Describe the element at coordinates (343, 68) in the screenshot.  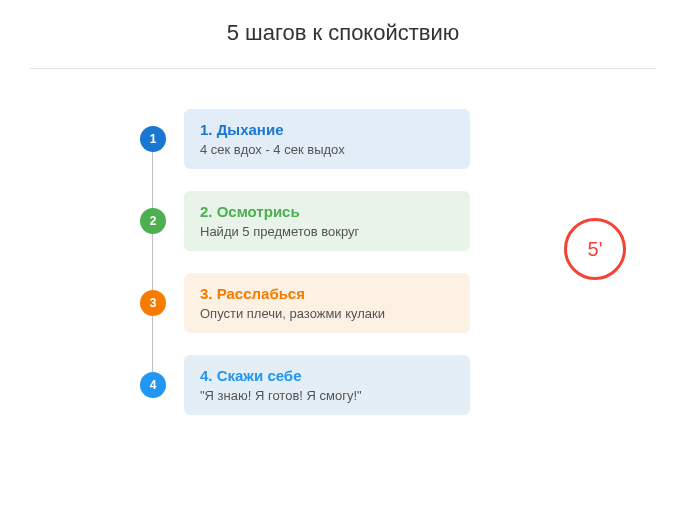
I see `divider` at that location.